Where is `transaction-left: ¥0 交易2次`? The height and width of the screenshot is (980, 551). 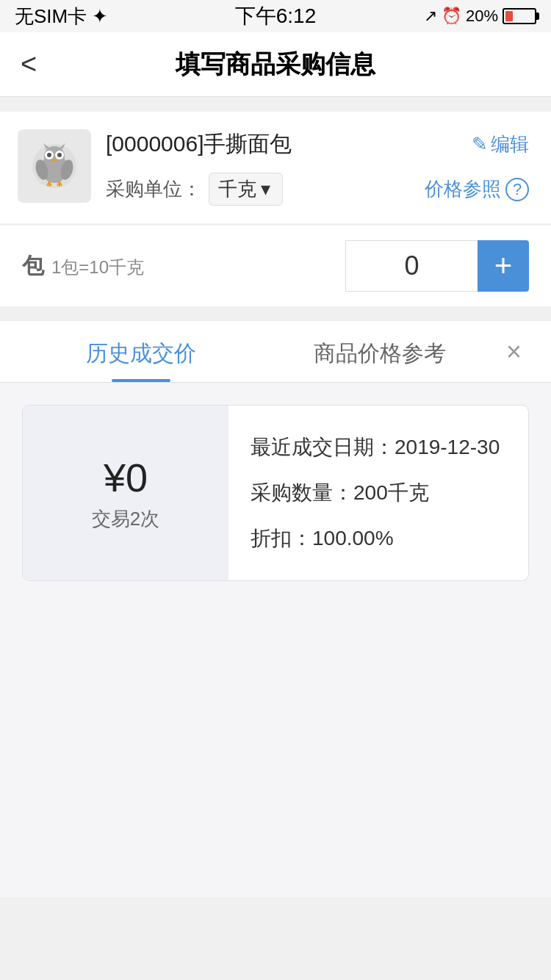
transaction-left: ¥0 交易2次 is located at coordinates (126, 493).